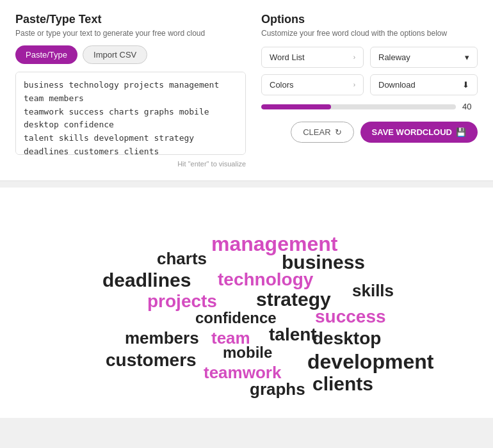 The height and width of the screenshot is (448, 493). Describe the element at coordinates (182, 301) in the screenshot. I see `word-projects: projects` at that location.